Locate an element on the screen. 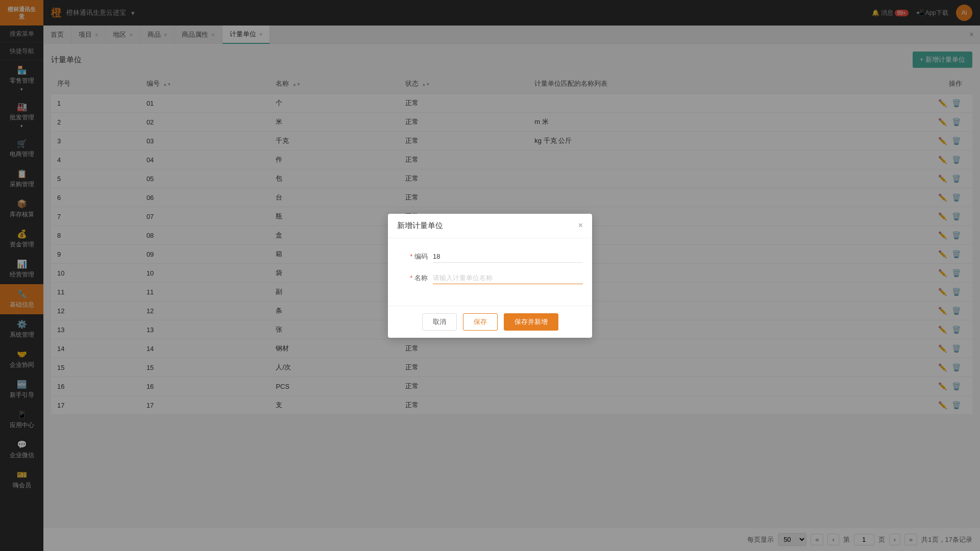  modal-footer: 取消 保存 保存并新增 is located at coordinates (490, 321).